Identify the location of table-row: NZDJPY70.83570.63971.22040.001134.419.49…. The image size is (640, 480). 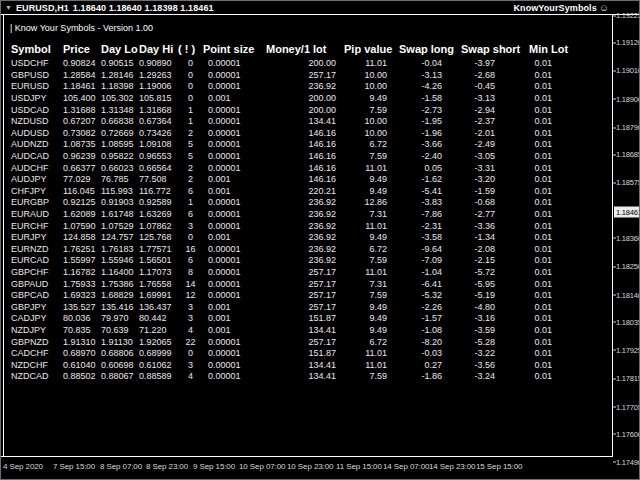
(282, 331).